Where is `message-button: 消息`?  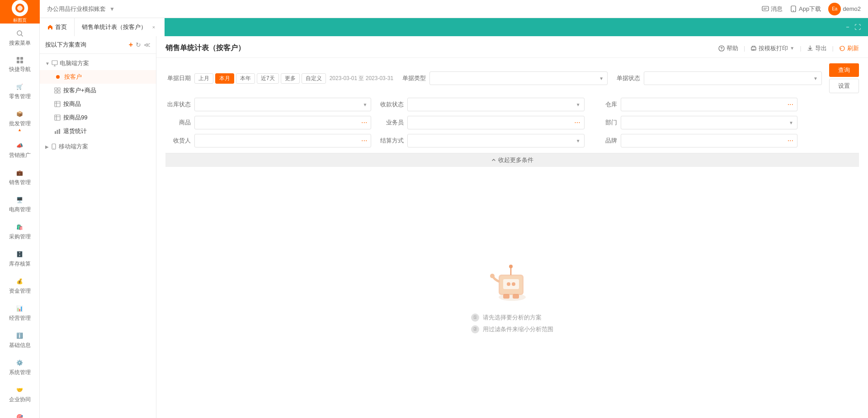
message-button: 消息 is located at coordinates (772, 9).